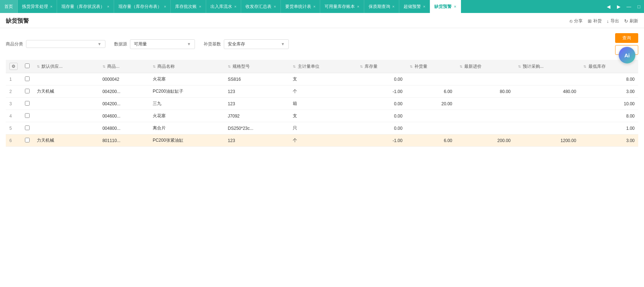  I want to click on col-header-replenish-qty: ⇅ 补货量, so click(431, 66).